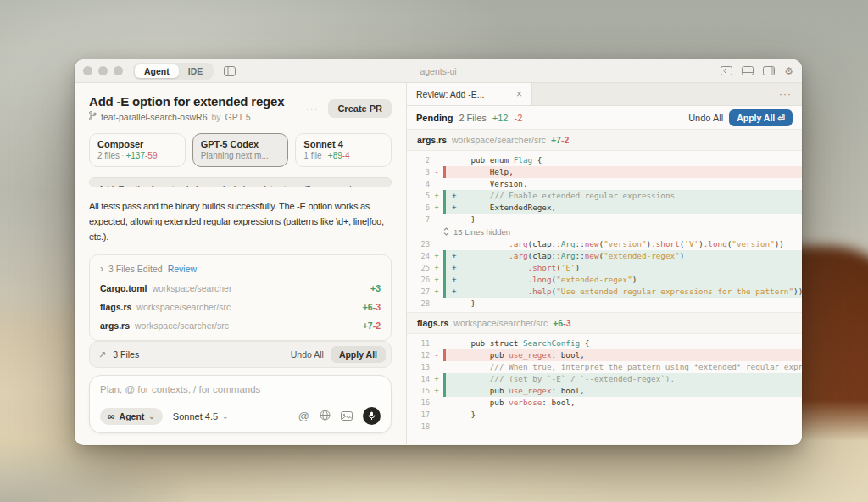 The height and width of the screenshot is (502, 868). I want to click on close-icon: ×, so click(519, 94).